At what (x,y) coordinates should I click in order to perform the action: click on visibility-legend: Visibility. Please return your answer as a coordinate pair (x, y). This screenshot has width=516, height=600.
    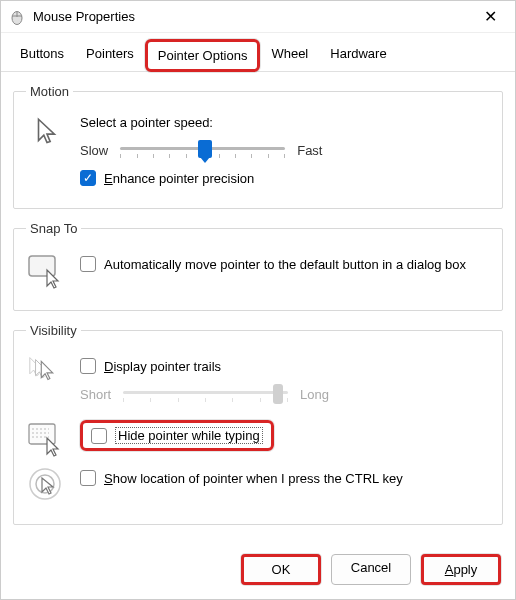
    Looking at the image, I should click on (54, 330).